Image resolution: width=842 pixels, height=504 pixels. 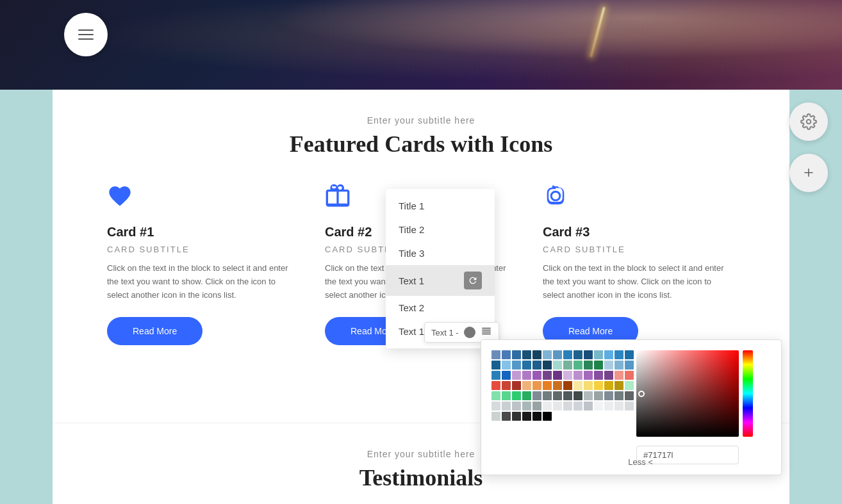 What do you see at coordinates (155, 331) in the screenshot?
I see `card-1-read-more-button: Read More` at bounding box center [155, 331].